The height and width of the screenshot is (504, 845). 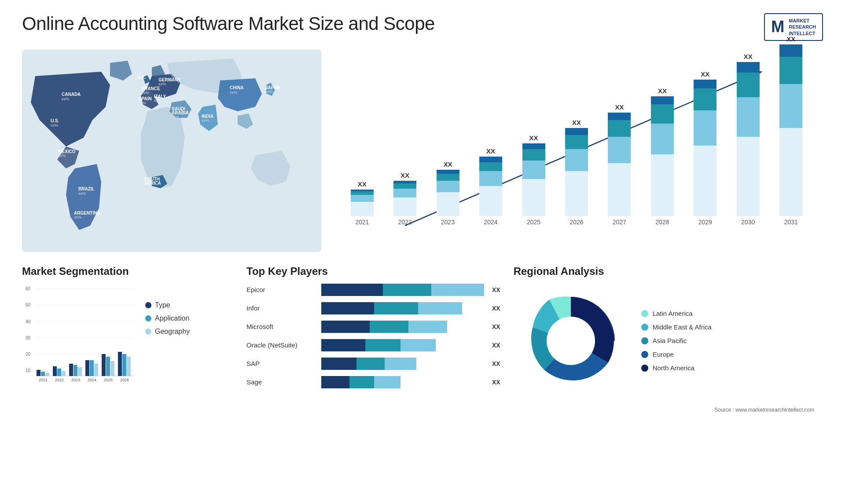 What do you see at coordinates (373, 271) in the screenshot?
I see `players-title: Top Key Players` at bounding box center [373, 271].